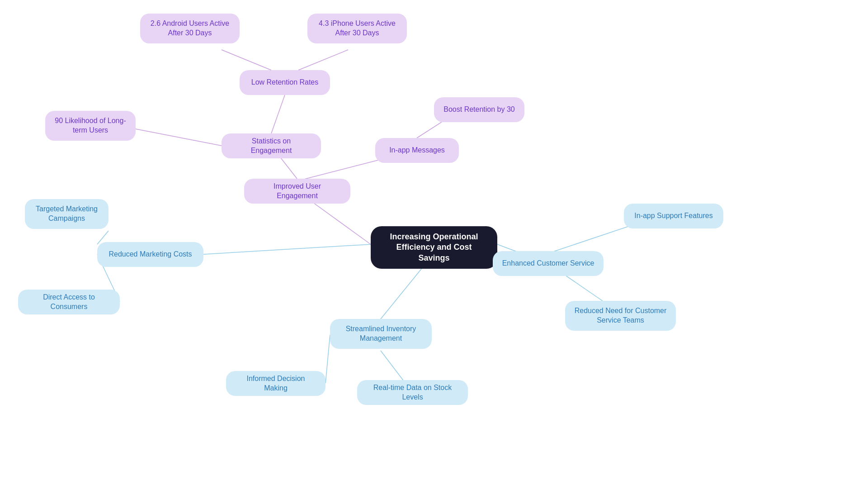 Image resolution: width=868 pixels, height=490 pixels. I want to click on inapp-support-node: In-app Support Features, so click(674, 216).